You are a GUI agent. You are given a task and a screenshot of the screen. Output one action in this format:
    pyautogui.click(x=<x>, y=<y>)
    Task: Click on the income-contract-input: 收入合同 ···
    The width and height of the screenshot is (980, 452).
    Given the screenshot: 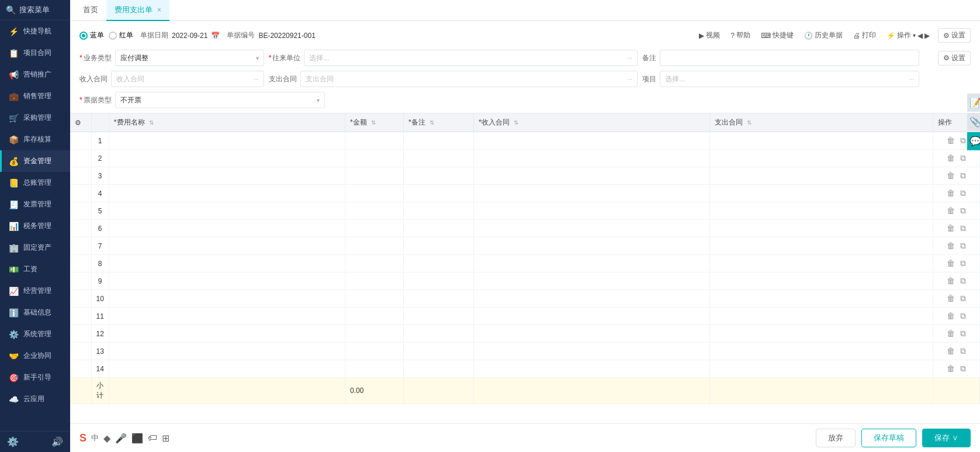 What is the action you would take?
    pyautogui.click(x=188, y=79)
    